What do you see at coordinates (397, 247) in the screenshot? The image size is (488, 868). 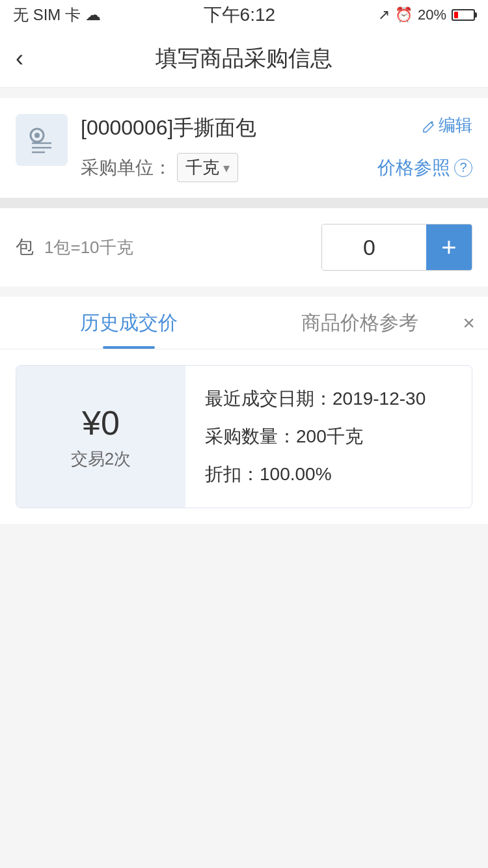 I see `quantity-input-wrap: +` at bounding box center [397, 247].